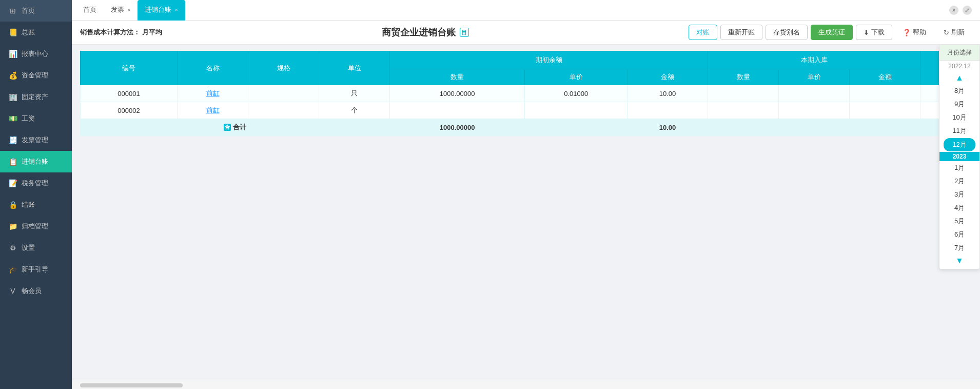 The image size is (980, 389). What do you see at coordinates (832, 32) in the screenshot?
I see `generate-voucher-button: 生成凭证` at bounding box center [832, 32].